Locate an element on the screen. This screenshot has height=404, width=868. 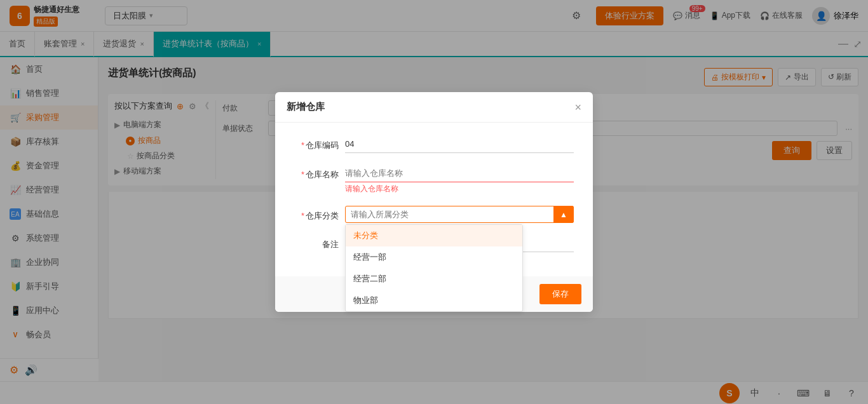
warehouse-code-input is located at coordinates (459, 144).